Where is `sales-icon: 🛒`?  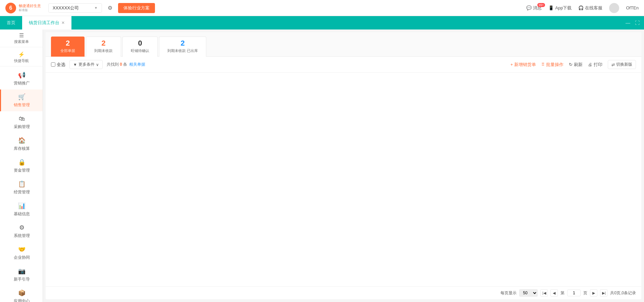 sales-icon: 🛒 is located at coordinates (22, 97).